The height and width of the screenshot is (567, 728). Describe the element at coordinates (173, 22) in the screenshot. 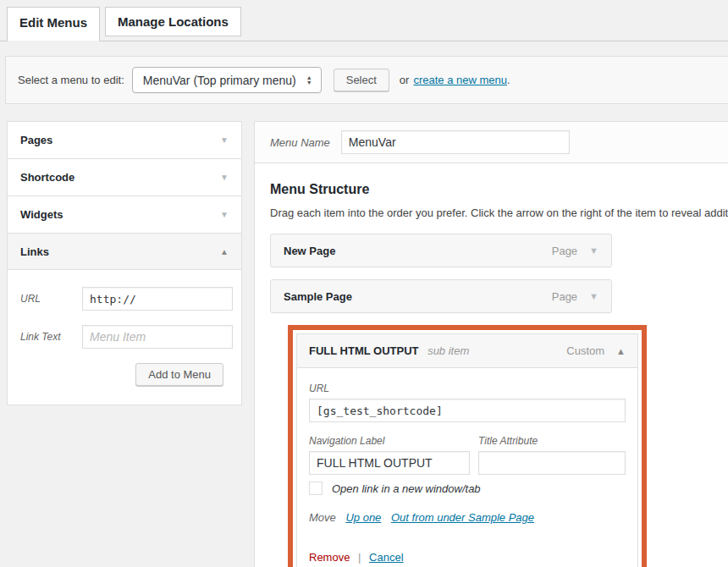

I see `tab-manage-locations: Manage Locations` at that location.